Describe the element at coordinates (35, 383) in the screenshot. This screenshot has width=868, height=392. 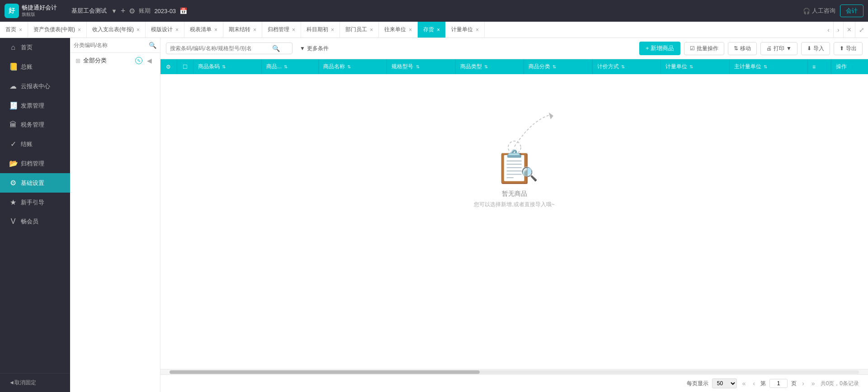
I see `unpin-button: ◄取消固定` at that location.